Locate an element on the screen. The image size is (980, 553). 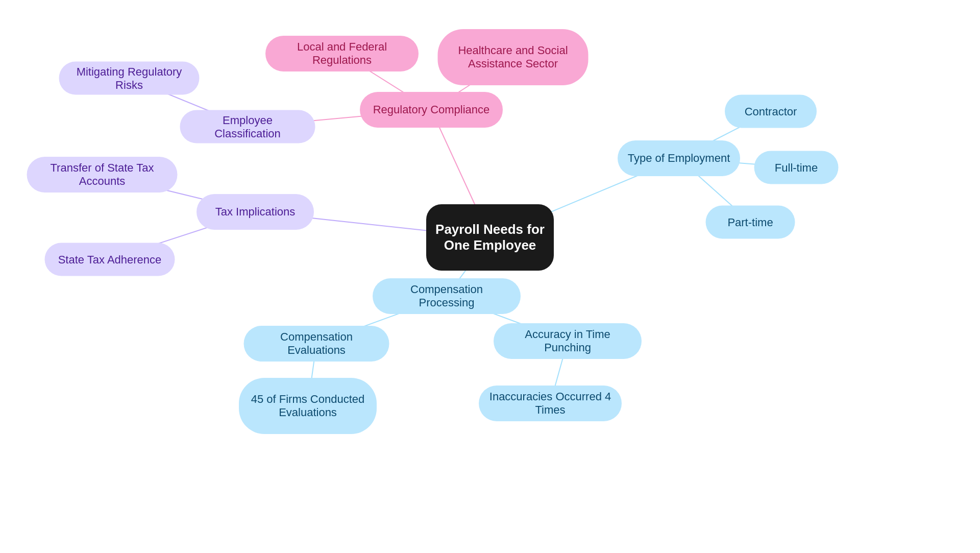
node-employee-classification: Employee Classification is located at coordinates (248, 127).